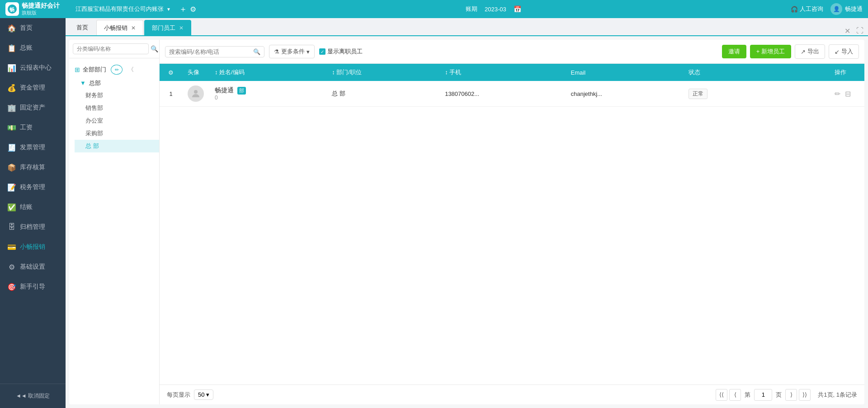 This screenshot has height=408, width=868. Describe the element at coordinates (791, 395) in the screenshot. I see `next-page-button: ⟩` at that location.